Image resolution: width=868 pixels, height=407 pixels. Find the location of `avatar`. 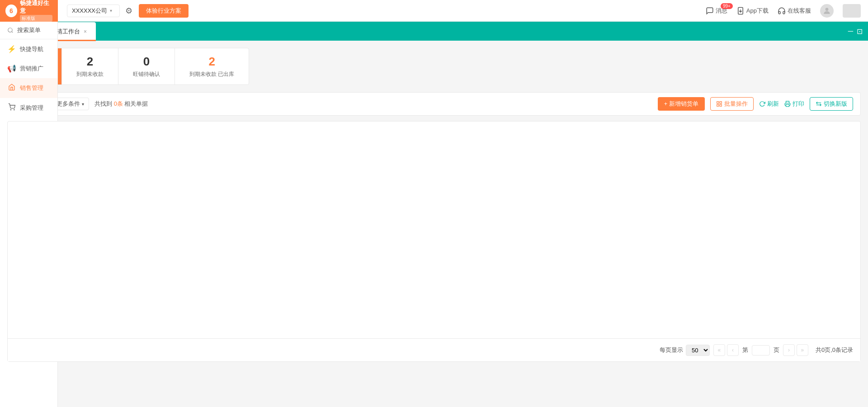

avatar is located at coordinates (827, 11).